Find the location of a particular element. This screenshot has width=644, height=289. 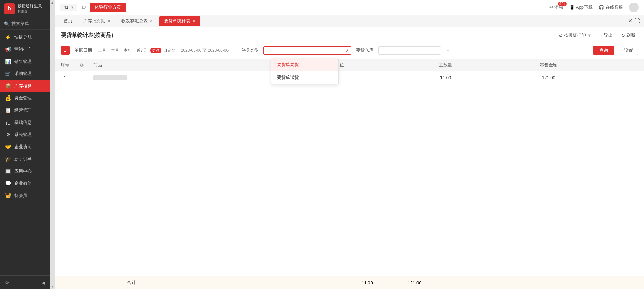

sidebar-item-wechat: 💬 企业微信 is located at coordinates (25, 183).